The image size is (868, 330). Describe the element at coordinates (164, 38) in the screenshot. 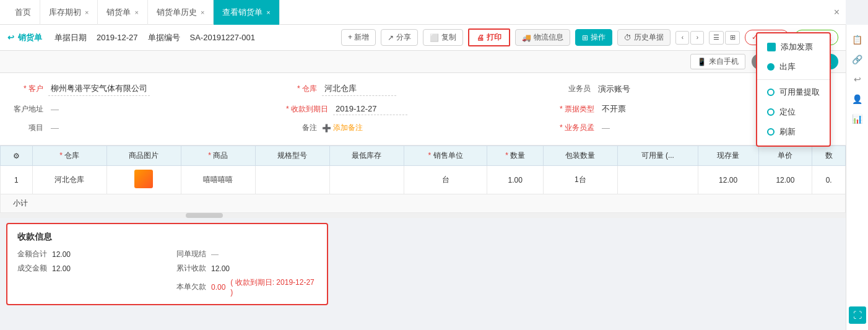

I see `number-label: 单据编号` at that location.